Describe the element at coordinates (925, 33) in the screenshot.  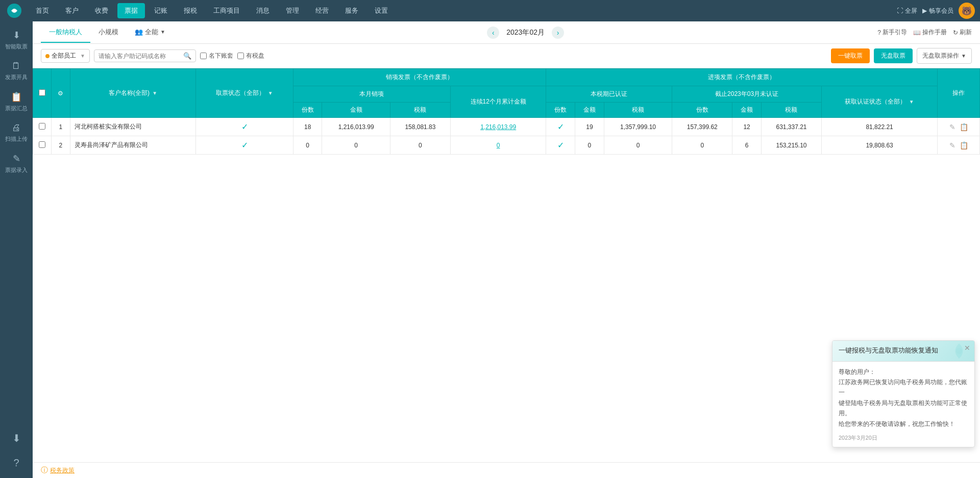
I see `tab-right-actions: ? 新手引导 📖 操作手册 ↻ 刷新` at that location.